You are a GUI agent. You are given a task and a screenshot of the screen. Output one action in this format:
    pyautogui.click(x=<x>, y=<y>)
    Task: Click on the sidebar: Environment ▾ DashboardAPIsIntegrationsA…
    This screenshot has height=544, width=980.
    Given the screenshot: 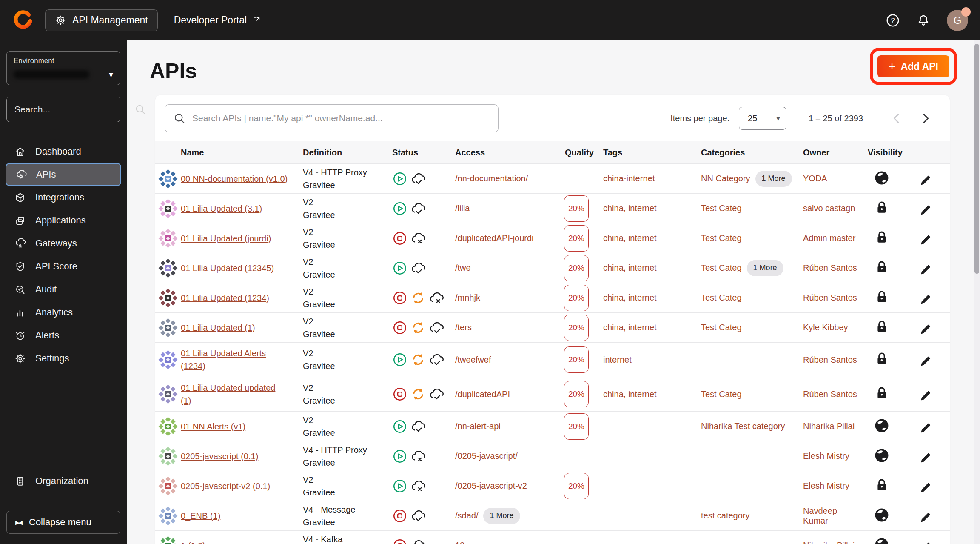 What is the action you would take?
    pyautogui.click(x=63, y=292)
    